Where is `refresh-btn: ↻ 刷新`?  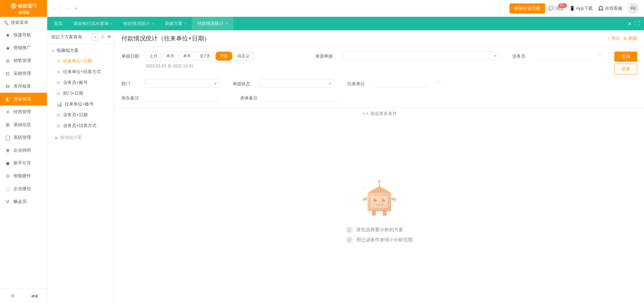
refresh-btn: ↻ 刷新 is located at coordinates (631, 38).